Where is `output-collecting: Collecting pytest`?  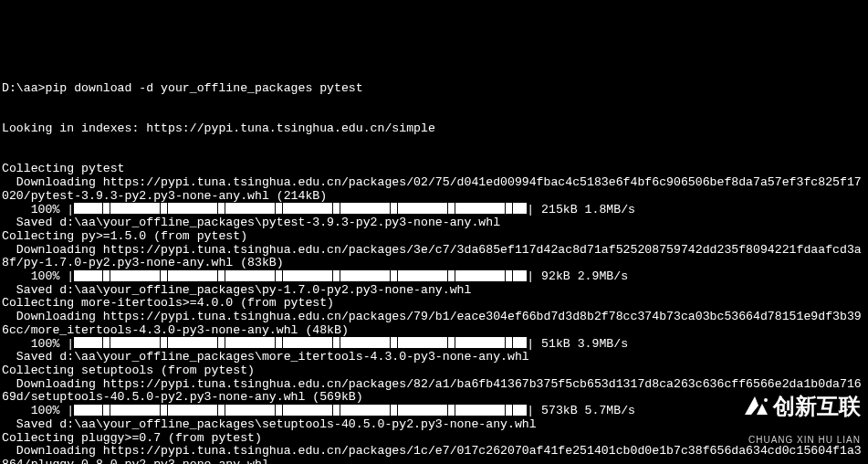
output-collecting: Collecting pytest is located at coordinates (434, 170).